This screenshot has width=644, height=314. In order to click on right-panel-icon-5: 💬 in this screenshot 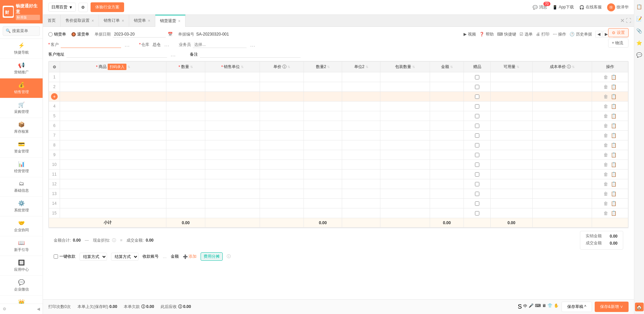, I will do `click(639, 55)`.